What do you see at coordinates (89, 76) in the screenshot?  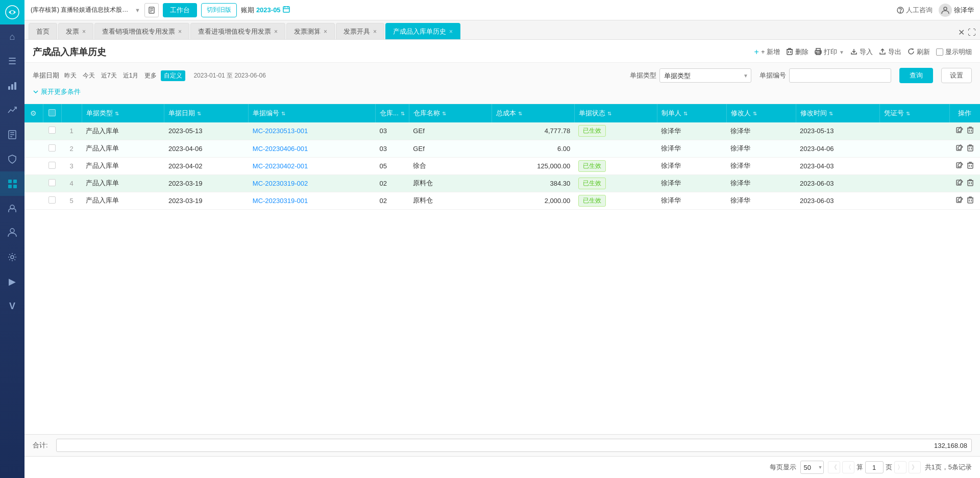 I see `date-today: 今天` at bounding box center [89, 76].